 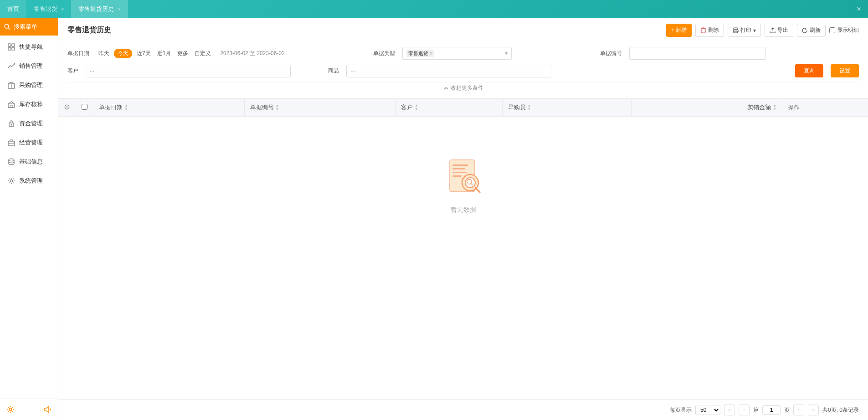 What do you see at coordinates (11, 181) in the screenshot?
I see `settings-icon` at bounding box center [11, 181].